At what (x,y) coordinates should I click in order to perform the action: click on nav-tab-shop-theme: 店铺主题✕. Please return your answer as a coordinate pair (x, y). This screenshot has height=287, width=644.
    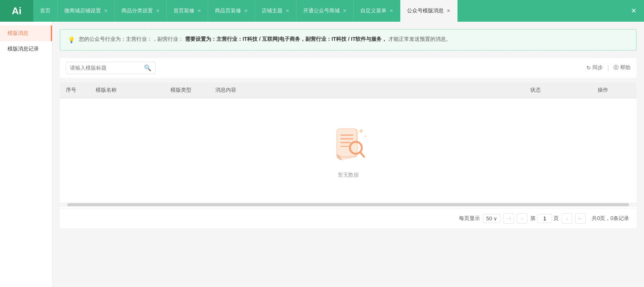
    Looking at the image, I should click on (276, 11).